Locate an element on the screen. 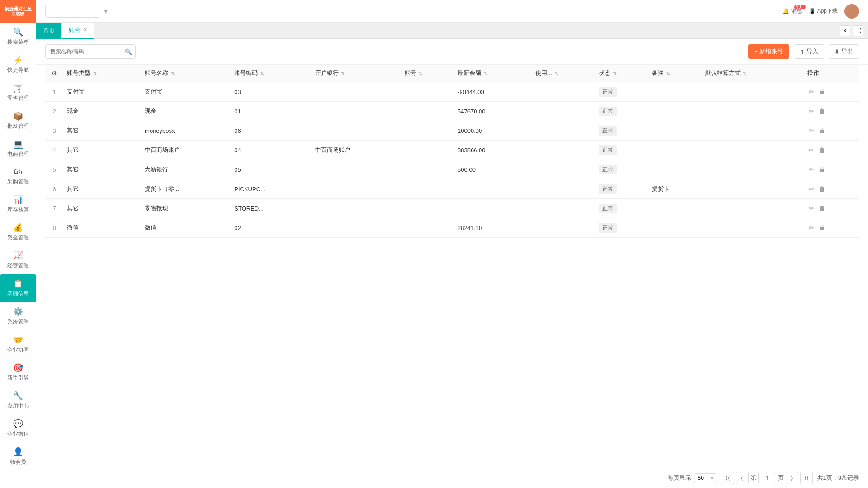 The image size is (868, 488). sidebar-item-11: 🤝企业协同 is located at coordinates (18, 344).